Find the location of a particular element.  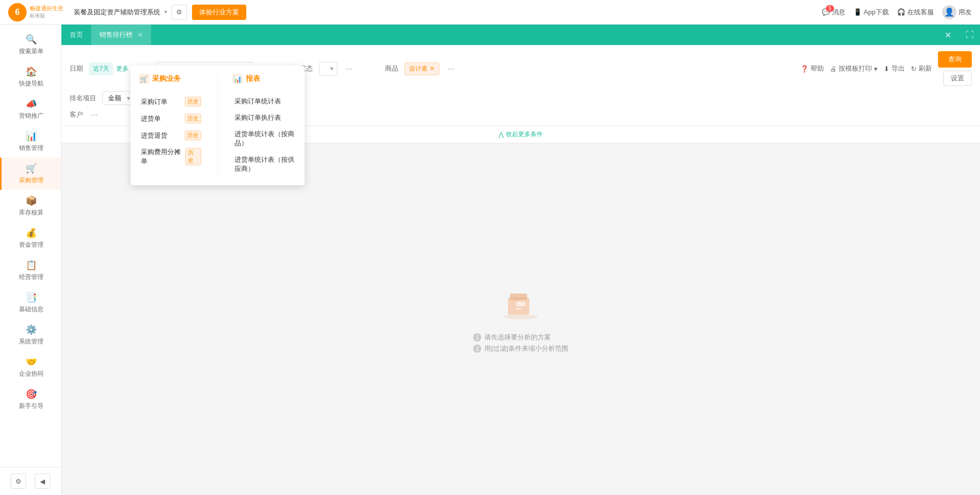

sidebar-item-enterprise: 🤝 企业协同 is located at coordinates (31, 368).